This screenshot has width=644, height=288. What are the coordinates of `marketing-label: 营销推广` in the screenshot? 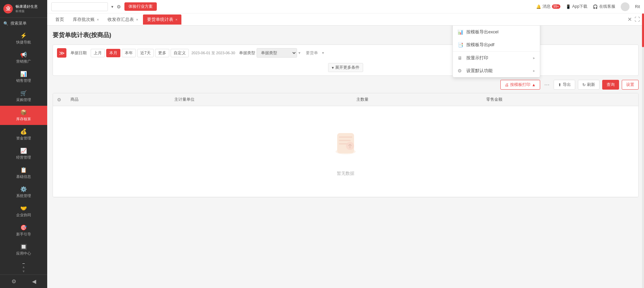 It's located at (24, 61).